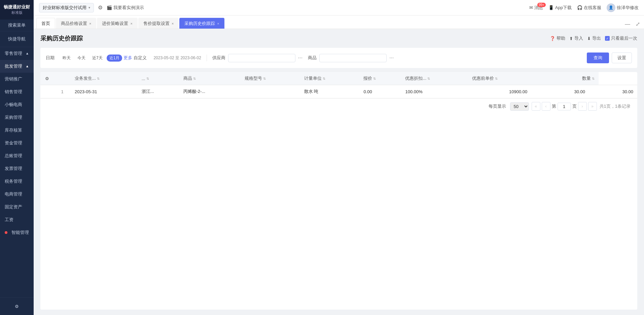 The image size is (644, 315). I want to click on th-more: ... ⇅, so click(158, 79).